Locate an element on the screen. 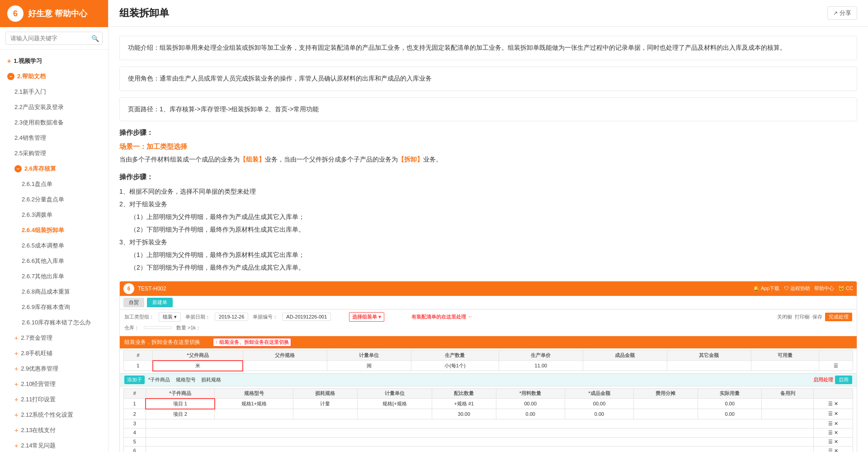 This screenshot has width=868, height=452. mock-sub-label: *子件商品 规格型号 损耗规格 is located at coordinates (184, 380).